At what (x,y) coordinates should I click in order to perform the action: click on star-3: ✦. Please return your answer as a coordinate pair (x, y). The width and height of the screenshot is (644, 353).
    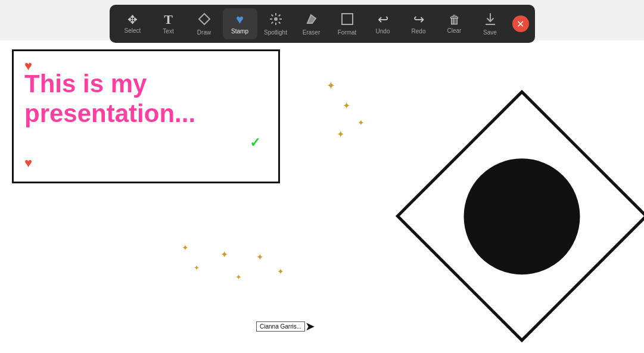
    Looking at the image, I should click on (361, 123).